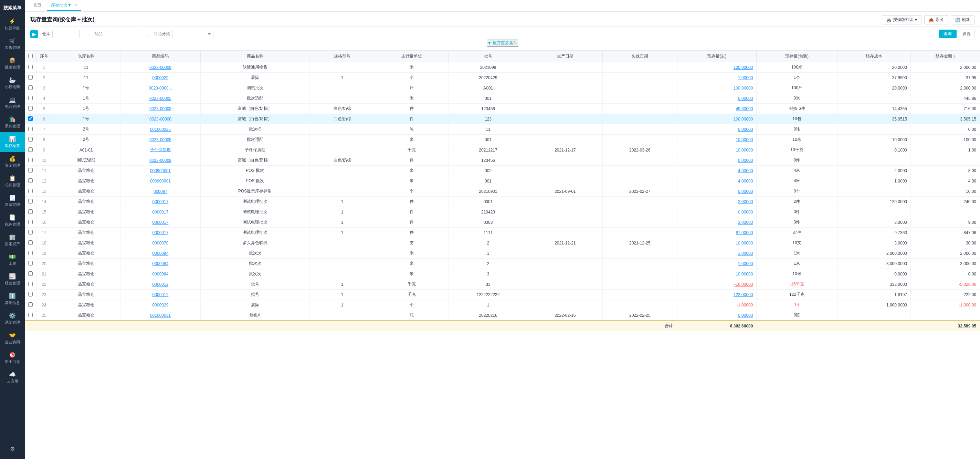 The height and width of the screenshot is (459, 980). I want to click on sidebar-item-finance: 💰 资金管理, so click(12, 162).